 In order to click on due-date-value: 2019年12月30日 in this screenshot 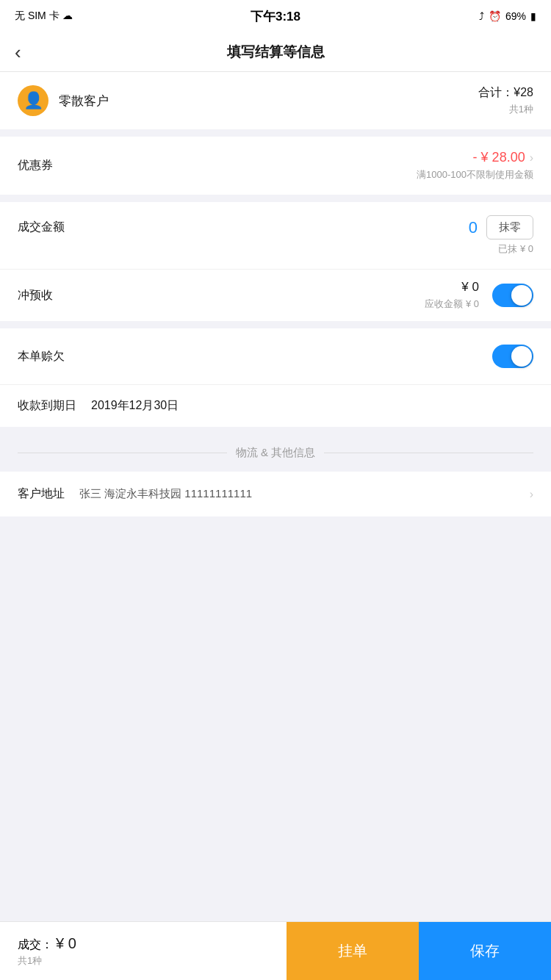, I will do `click(135, 406)`.